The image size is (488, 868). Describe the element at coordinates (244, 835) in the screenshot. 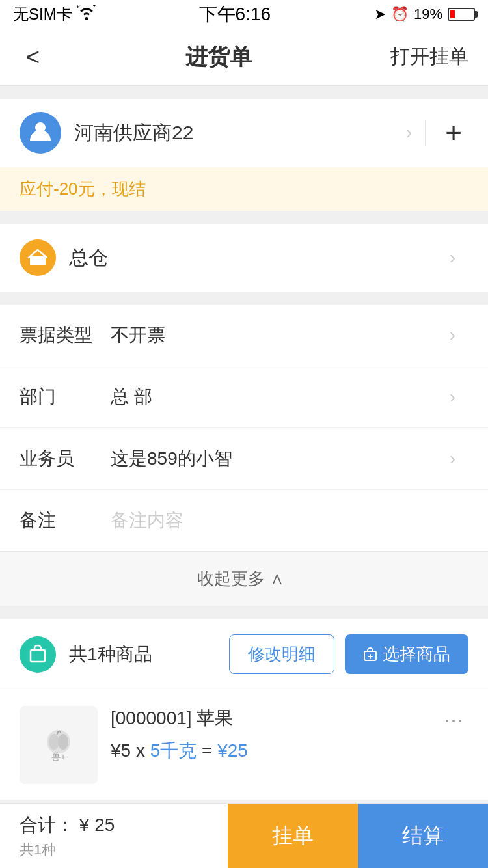

I see `bottom-bar: 合计： ¥ 25 共1种 挂单 结算` at that location.